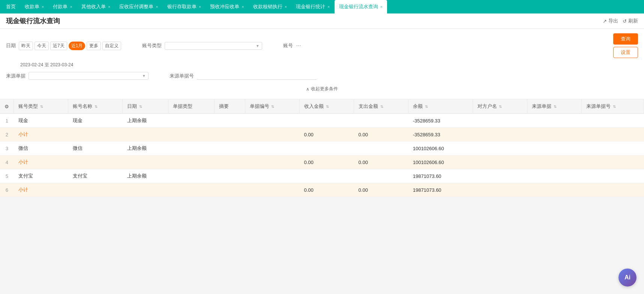 This screenshot has height=294, width=644. I want to click on table-row: 1现金现金上期余额-3528659.33, so click(322, 121).